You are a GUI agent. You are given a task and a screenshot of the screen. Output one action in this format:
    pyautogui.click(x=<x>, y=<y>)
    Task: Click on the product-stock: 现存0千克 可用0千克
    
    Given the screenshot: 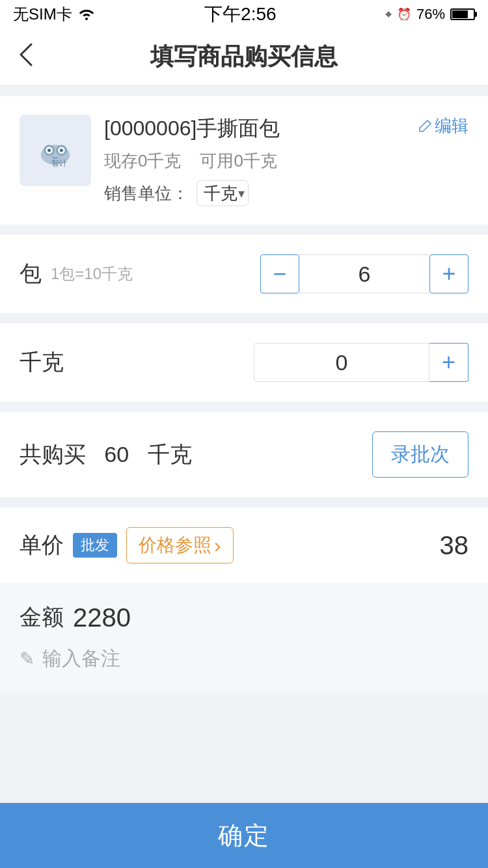 What is the action you would take?
    pyautogui.click(x=286, y=161)
    